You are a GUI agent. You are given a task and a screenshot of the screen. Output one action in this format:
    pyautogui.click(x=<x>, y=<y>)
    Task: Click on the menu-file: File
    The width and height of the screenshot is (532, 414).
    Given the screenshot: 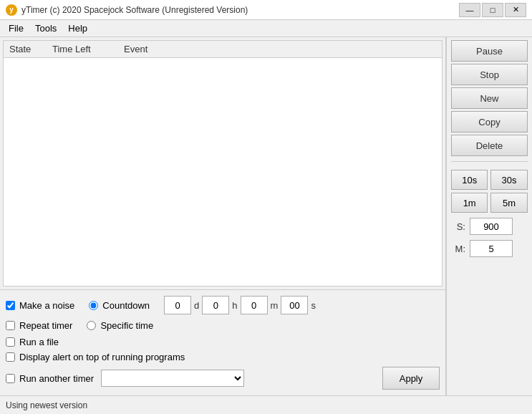 What is the action you would take?
    pyautogui.click(x=16, y=29)
    